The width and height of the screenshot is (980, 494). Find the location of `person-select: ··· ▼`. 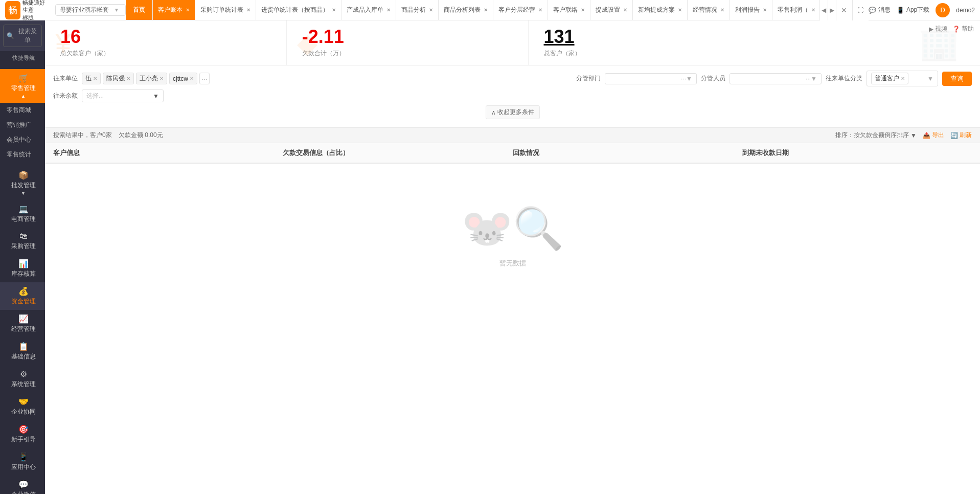

person-select: ··· ▼ is located at coordinates (776, 79).